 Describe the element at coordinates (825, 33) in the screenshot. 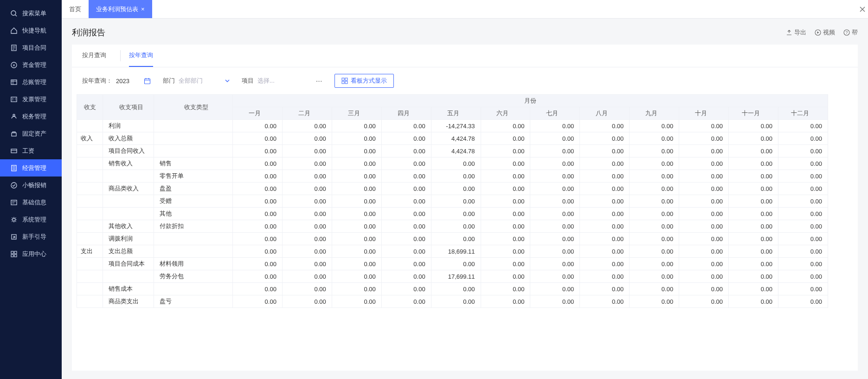

I see `video-button: 视频` at that location.